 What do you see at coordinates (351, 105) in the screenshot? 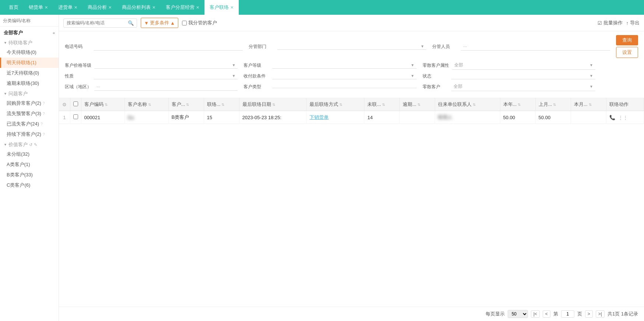
I see `table-header-row: ⚙ 客户编码⇅ 客户名称⇅ 客户...⇅ 联络...⇅ 最后联络日期⇅ 最后联络…` at bounding box center [351, 105].